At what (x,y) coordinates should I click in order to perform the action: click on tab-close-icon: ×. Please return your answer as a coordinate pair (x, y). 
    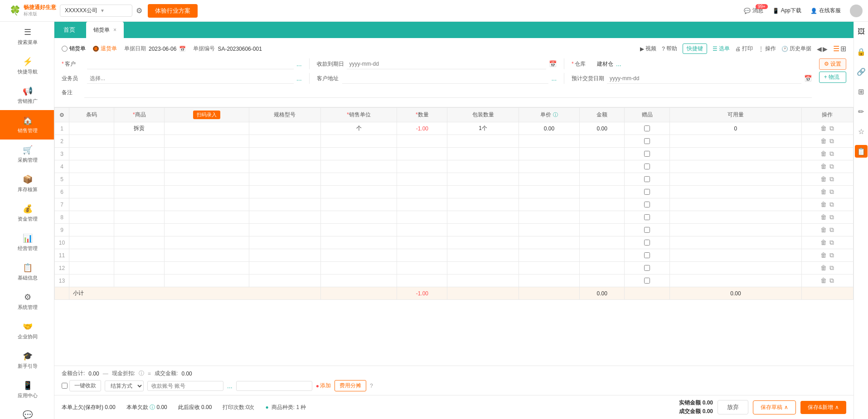
    Looking at the image, I should click on (115, 30).